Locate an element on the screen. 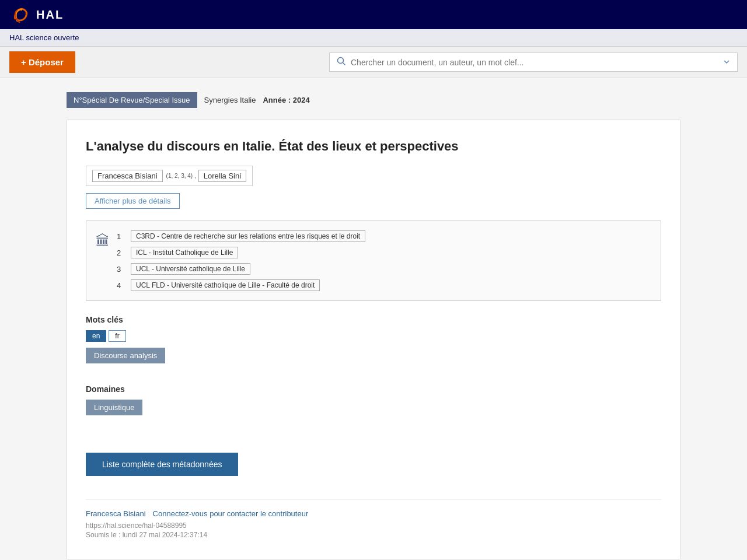 The image size is (747, 560). affil-name-3: UCL - Université catholique de Lille is located at coordinates (190, 269).